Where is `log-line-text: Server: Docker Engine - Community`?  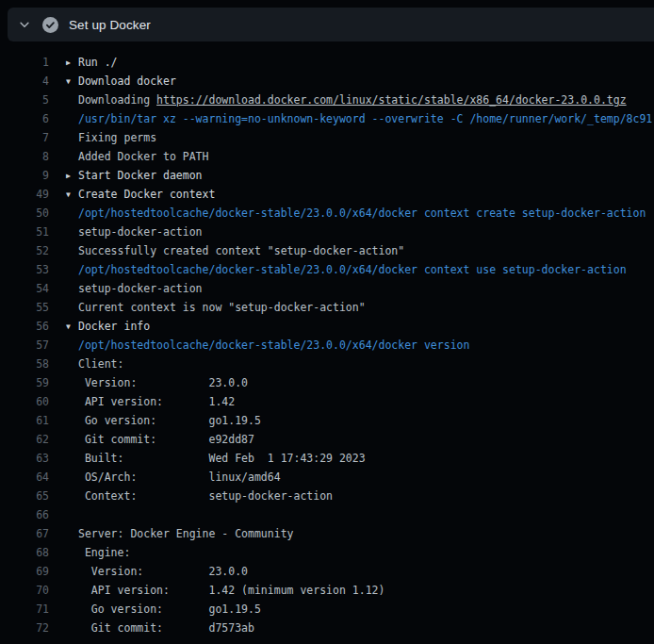 log-line-text: Server: Docker Engine - Community is located at coordinates (186, 534).